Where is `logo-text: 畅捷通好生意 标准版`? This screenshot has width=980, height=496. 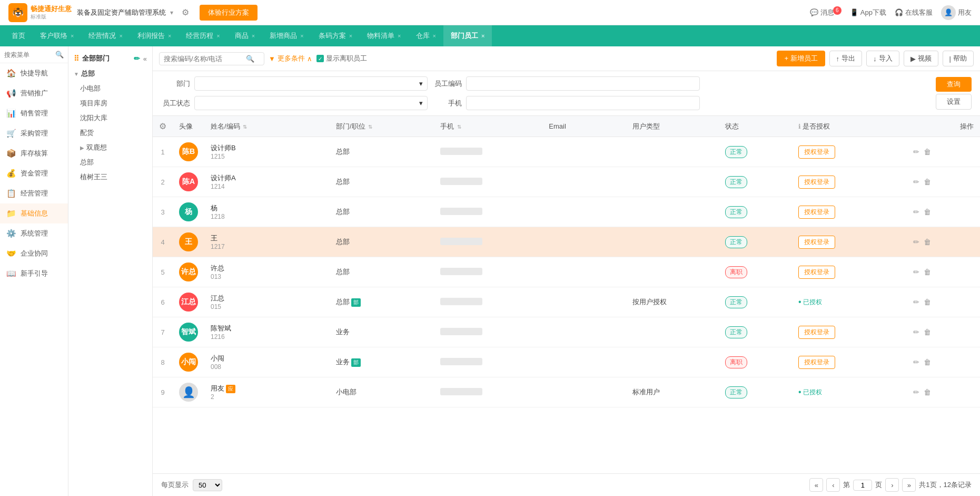
logo-text: 畅捷通好生意 标准版 is located at coordinates (51, 13).